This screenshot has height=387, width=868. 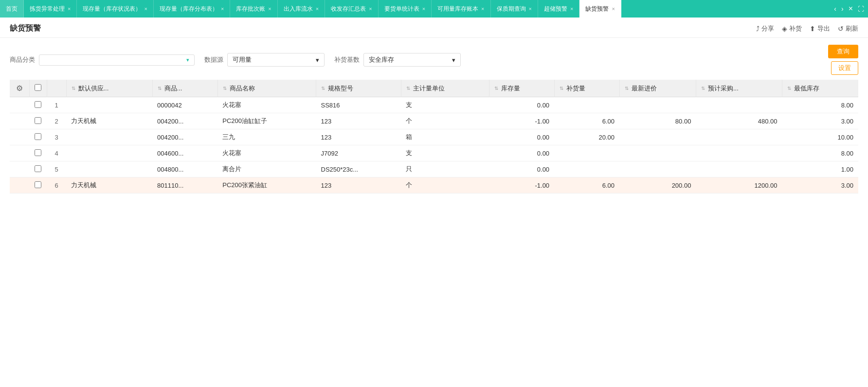 What do you see at coordinates (461, 9) in the screenshot?
I see `tab-available-ledger: 可用量库存账本×` at bounding box center [461, 9].